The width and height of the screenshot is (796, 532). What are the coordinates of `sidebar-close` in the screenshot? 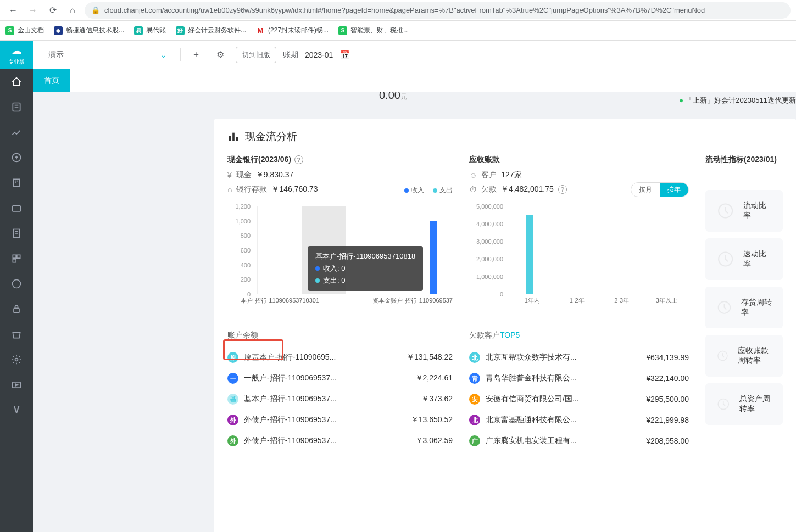 It's located at (16, 309).